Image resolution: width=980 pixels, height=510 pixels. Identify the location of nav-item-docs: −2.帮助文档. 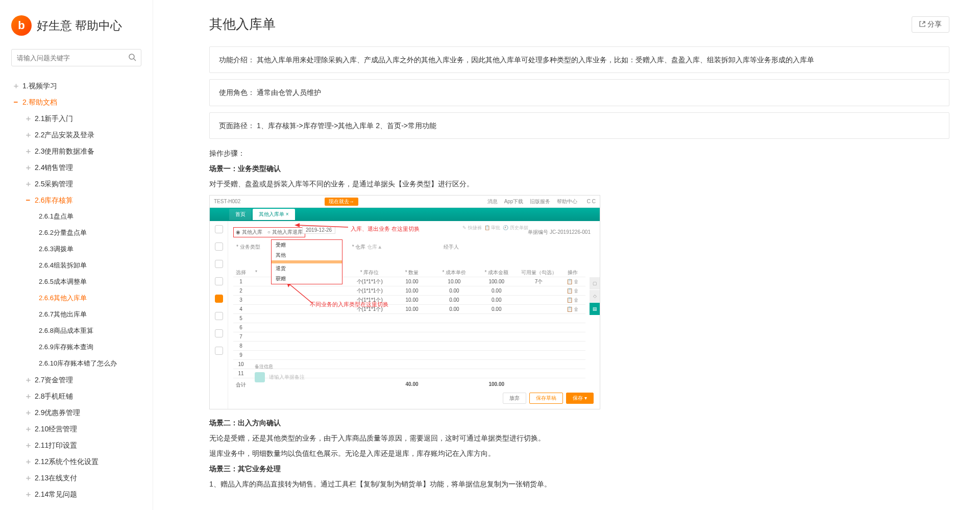
(77, 102).